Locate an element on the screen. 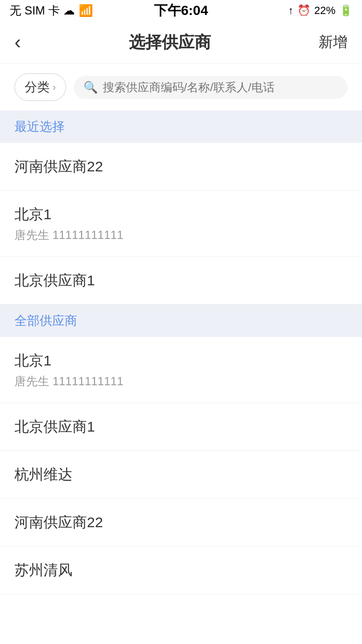  battery-icon: 🔋 is located at coordinates (346, 11).